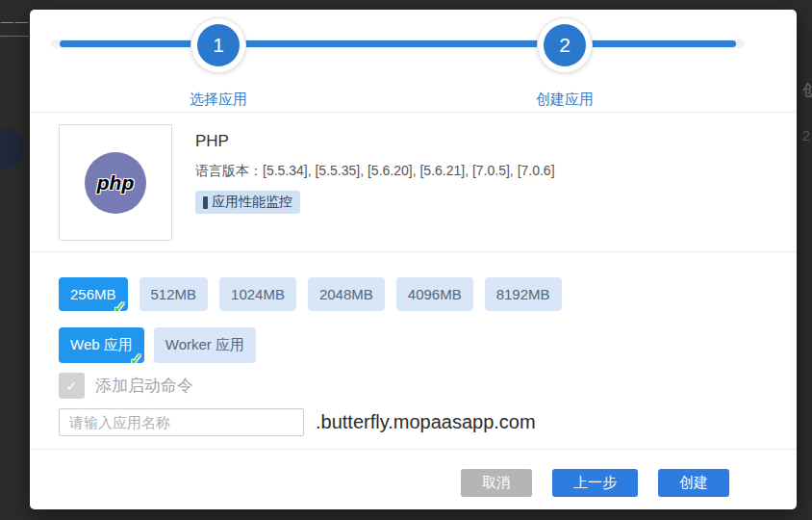 The image size is (812, 520). What do you see at coordinates (694, 483) in the screenshot?
I see `create-button: 创建` at bounding box center [694, 483].